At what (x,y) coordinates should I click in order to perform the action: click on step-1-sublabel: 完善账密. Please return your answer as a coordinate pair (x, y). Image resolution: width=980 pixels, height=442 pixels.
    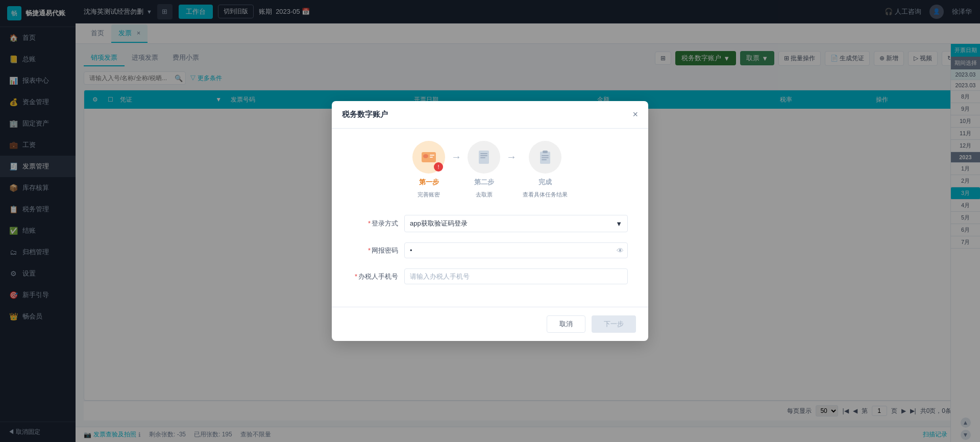
    Looking at the image, I should click on (429, 195).